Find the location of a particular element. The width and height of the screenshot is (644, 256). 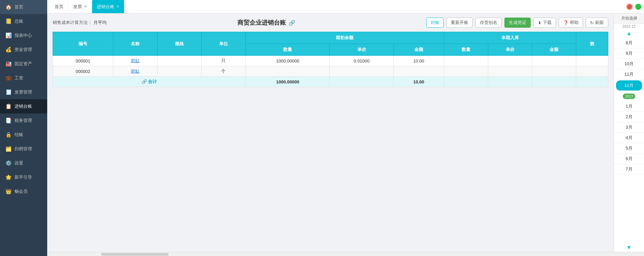

sidebar-item-invoice-mgmt: 🧾发票管理 is located at coordinates (24, 92).